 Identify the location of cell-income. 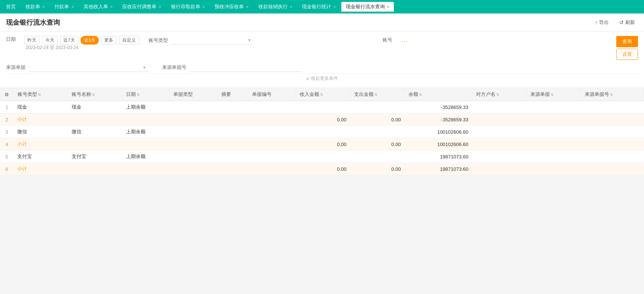
(323, 107).